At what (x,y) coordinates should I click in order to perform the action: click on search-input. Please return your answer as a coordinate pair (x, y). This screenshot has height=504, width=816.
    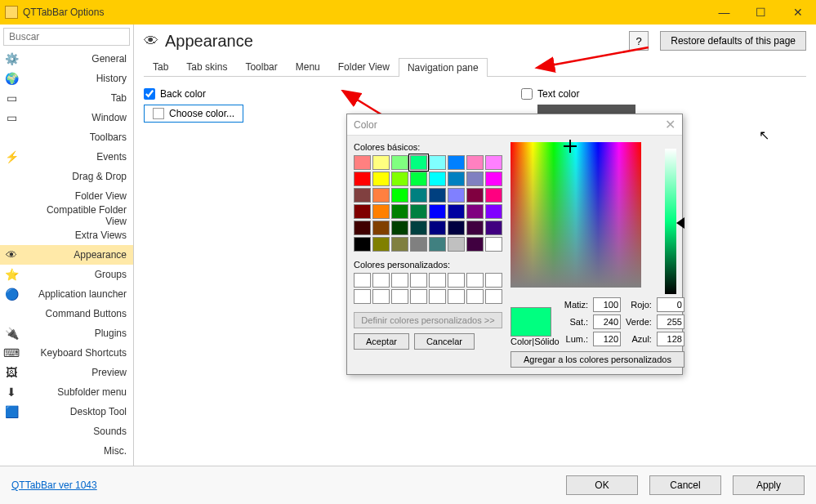
    Looking at the image, I should click on (67, 37).